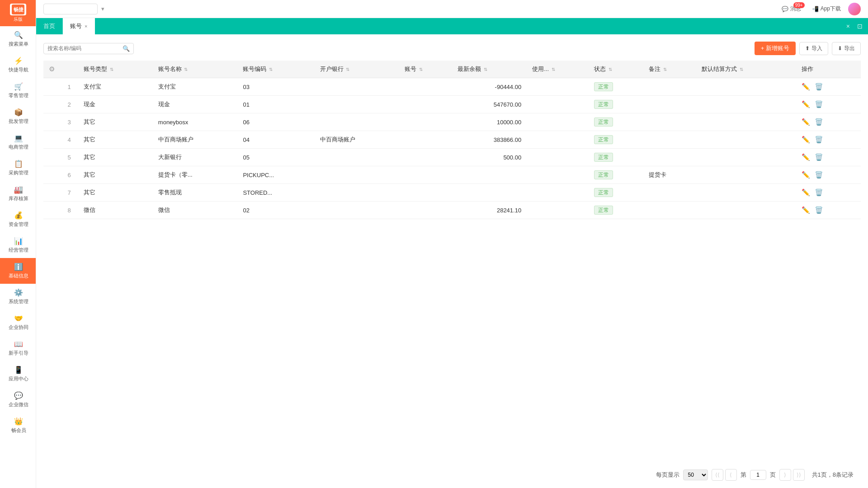 The height and width of the screenshot is (488, 868). I want to click on row-settings-cell, so click(52, 211).